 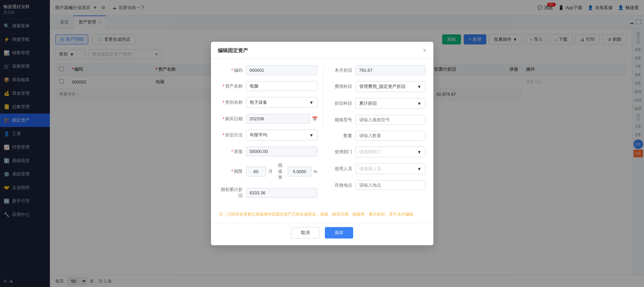 I want to click on code-input, so click(x=282, y=70).